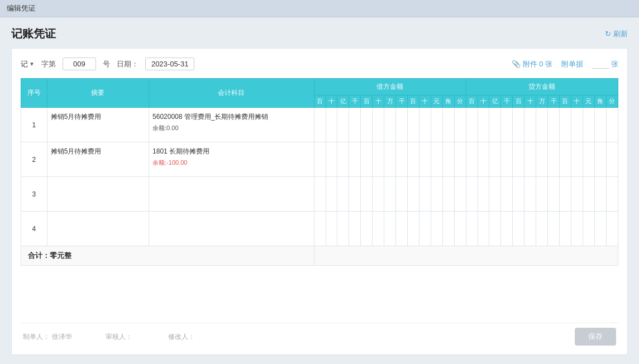 The image size is (639, 364). Describe the element at coordinates (595, 337) in the screenshot. I see `save-button: 保存` at that location.